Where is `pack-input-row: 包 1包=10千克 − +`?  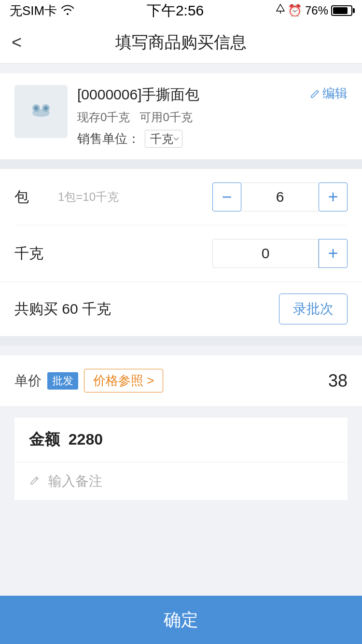
pack-input-row: 包 1包=10千克 − + is located at coordinates (181, 197).